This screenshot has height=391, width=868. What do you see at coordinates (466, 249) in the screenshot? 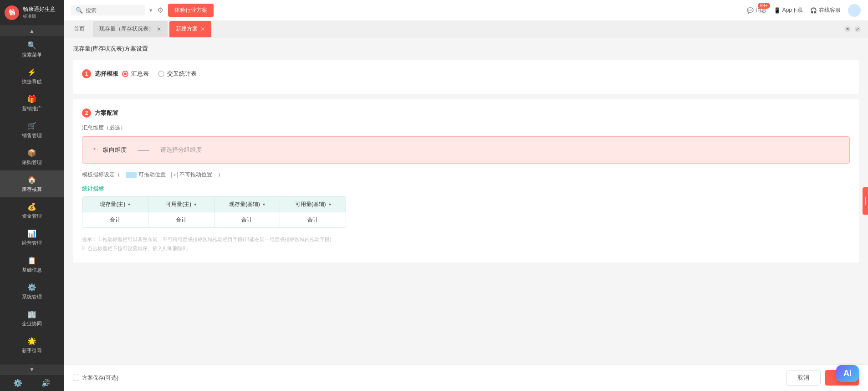
I see `tip2: 2. 点击标题栏下拉可设置排序、插入列和删除列` at bounding box center [466, 249].